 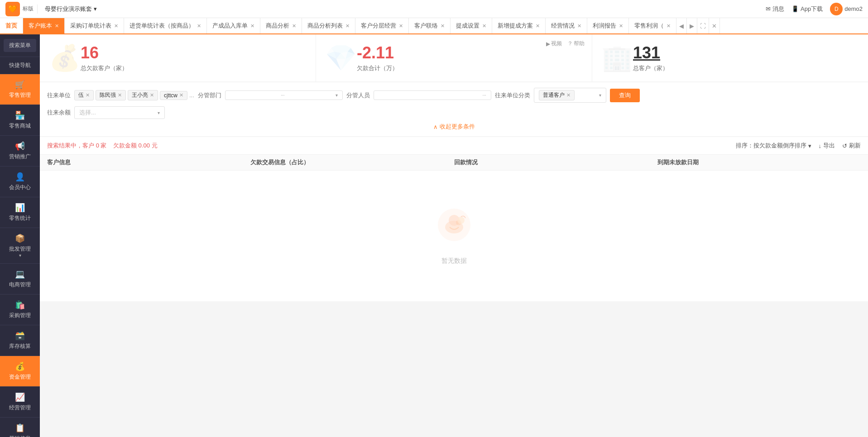 What do you see at coordinates (20, 90) in the screenshot?
I see `sidebar-item-retail-mgmt: 🛒 零售管理` at bounding box center [20, 90].